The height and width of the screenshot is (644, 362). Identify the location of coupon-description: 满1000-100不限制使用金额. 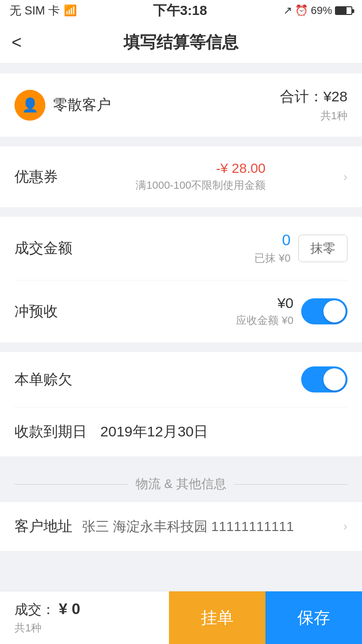
(201, 185).